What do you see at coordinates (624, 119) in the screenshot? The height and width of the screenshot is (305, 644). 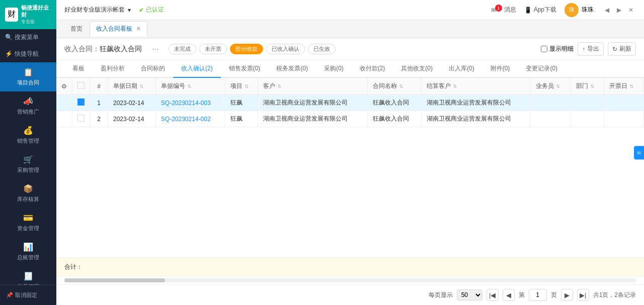 I see `row2-billdate2` at bounding box center [624, 119].